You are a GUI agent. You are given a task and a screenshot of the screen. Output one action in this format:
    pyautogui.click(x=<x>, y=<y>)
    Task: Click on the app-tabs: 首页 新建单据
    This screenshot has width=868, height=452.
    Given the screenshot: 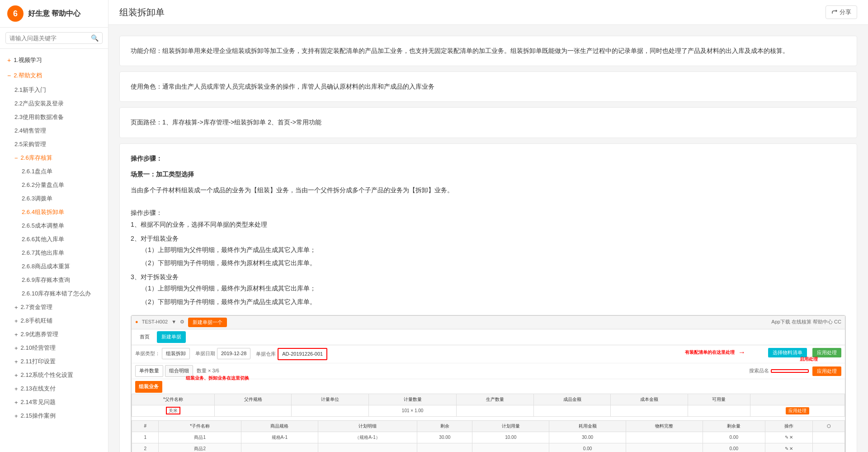 What is the action you would take?
    pyautogui.click(x=488, y=338)
    